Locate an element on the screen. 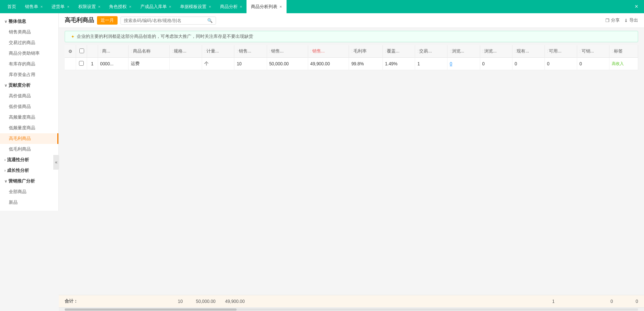 Image resolution: width=644 pixels, height=311 pixels. row-browse2: 0 is located at coordinates (496, 64).